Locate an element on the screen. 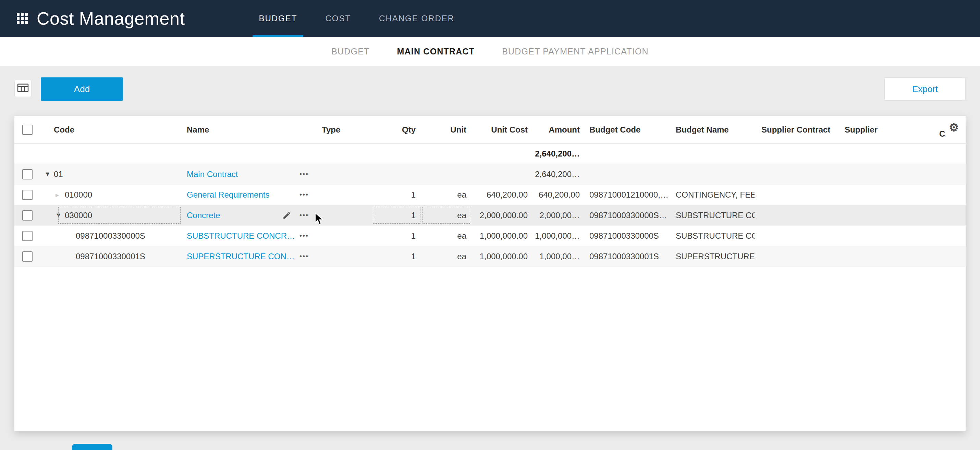 This screenshot has width=980, height=450. app-title: Cost Management is located at coordinates (110, 19).